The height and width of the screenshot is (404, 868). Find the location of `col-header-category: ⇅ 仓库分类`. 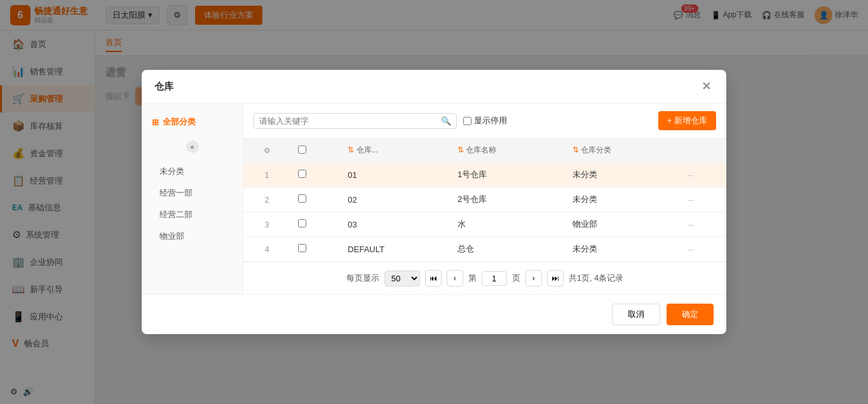

col-header-category: ⇅ 仓库分类 is located at coordinates (623, 151).